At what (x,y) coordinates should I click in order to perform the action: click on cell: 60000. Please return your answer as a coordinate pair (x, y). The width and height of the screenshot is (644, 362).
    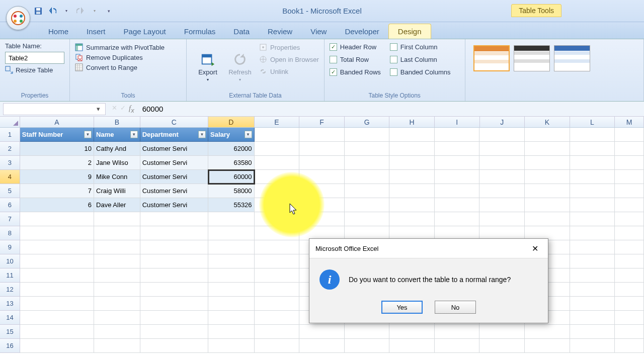
    Looking at the image, I should click on (231, 177).